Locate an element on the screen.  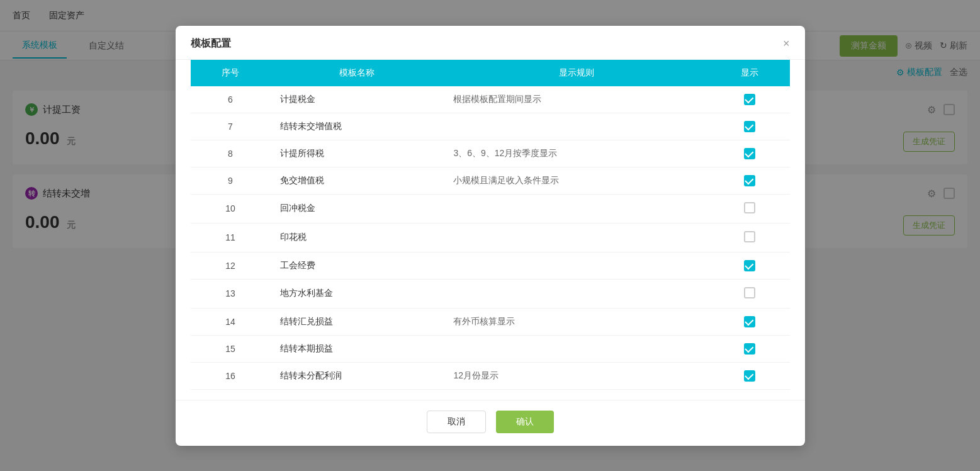
col-header-id: 序号 is located at coordinates (230, 73).